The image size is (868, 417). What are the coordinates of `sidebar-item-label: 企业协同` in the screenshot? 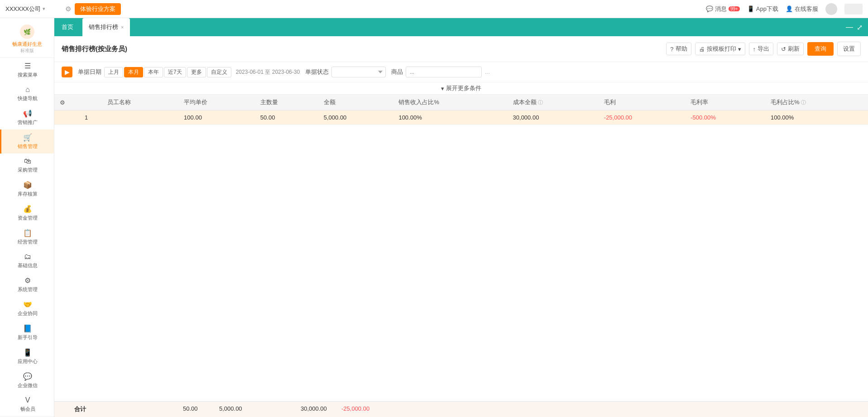 It's located at (28, 313).